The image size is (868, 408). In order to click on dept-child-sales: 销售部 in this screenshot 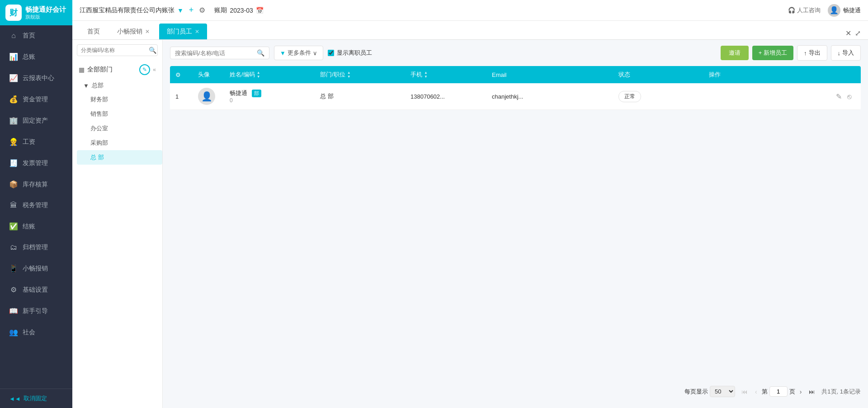, I will do `click(119, 114)`.